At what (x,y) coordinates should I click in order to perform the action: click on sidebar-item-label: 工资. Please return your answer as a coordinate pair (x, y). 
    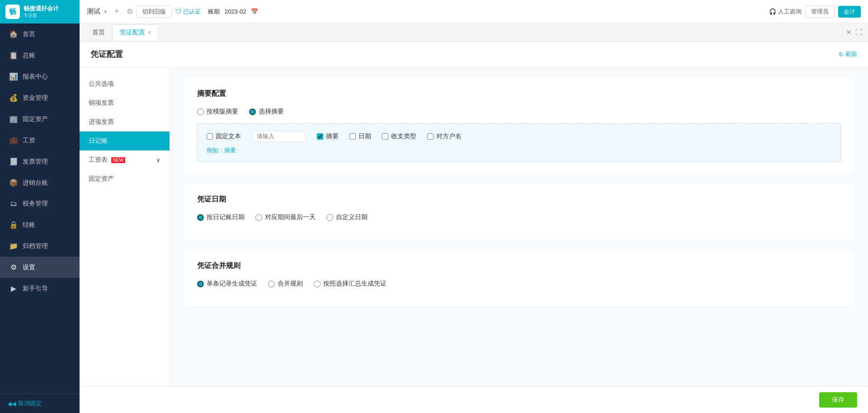
    Looking at the image, I should click on (29, 141).